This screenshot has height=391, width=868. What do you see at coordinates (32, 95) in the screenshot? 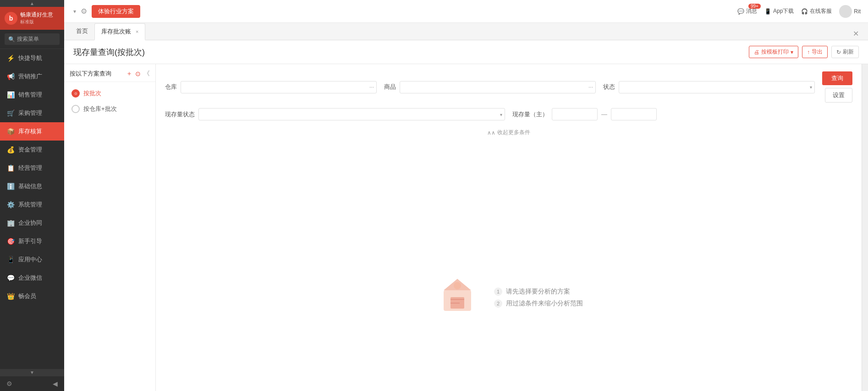
I see `sidebar-item-sales: 📊 销售管理` at bounding box center [32, 95].